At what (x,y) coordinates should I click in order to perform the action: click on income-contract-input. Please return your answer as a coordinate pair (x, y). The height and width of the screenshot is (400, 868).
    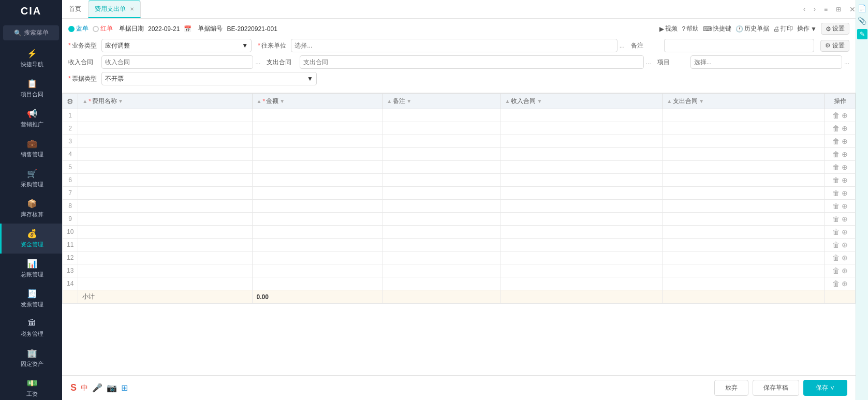
    Looking at the image, I should click on (177, 62).